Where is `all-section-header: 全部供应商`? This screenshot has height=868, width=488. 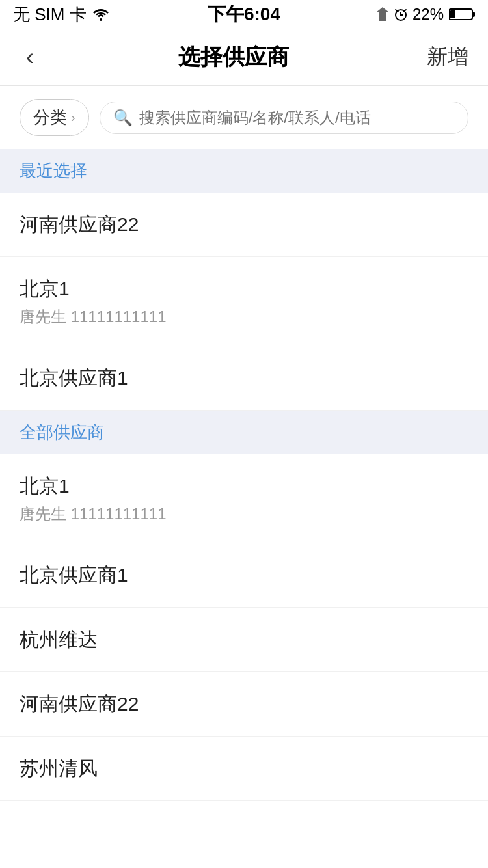 all-section-header: 全部供应商 is located at coordinates (244, 432).